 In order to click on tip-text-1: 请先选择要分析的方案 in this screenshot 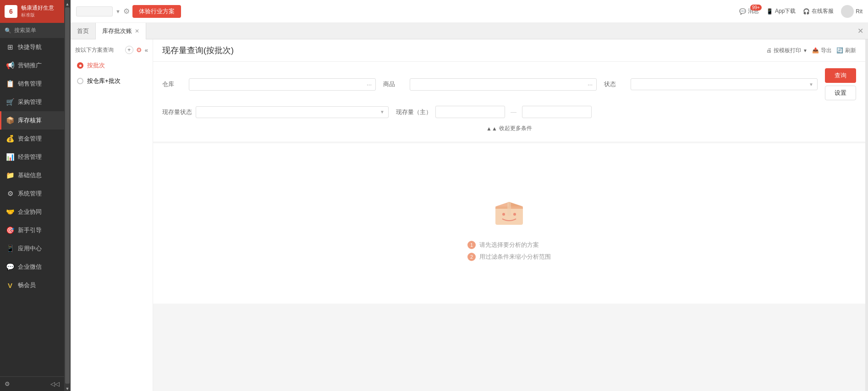, I will do `click(509, 245)`.